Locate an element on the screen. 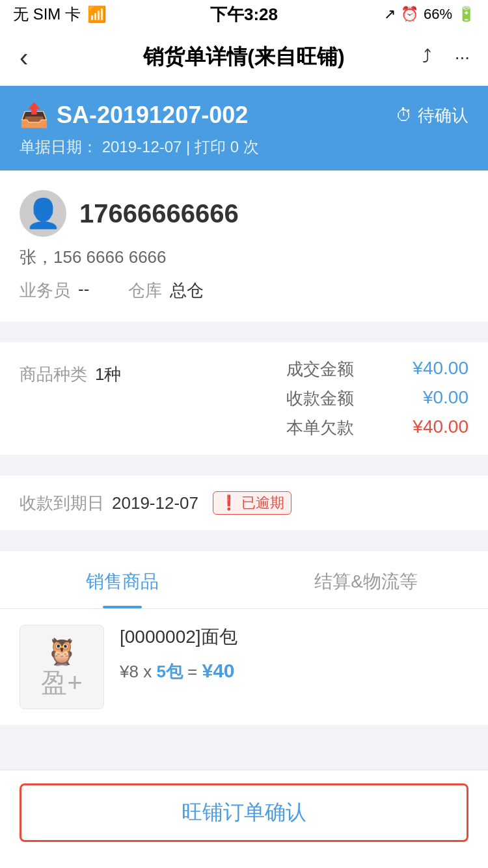  warehouse-item: 仓库 总仓 is located at coordinates (166, 290).